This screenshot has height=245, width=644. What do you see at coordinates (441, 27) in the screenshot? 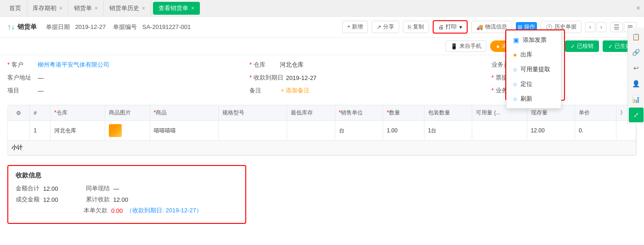
I see `print-icon: 🖨` at bounding box center [441, 27].